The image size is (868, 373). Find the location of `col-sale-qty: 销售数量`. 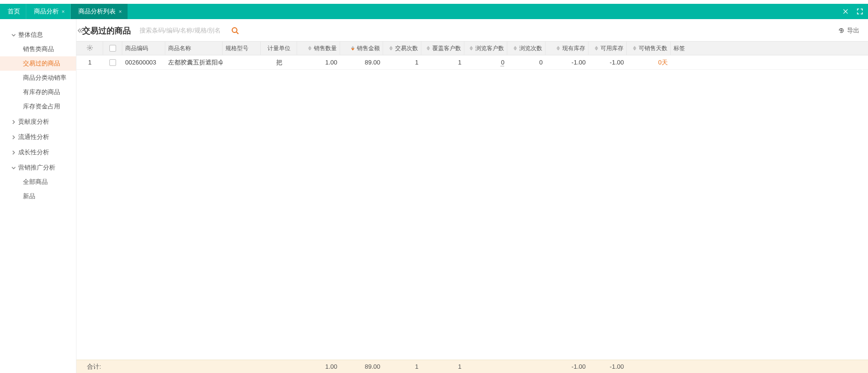

col-sale-qty: 销售数量 is located at coordinates (319, 48).